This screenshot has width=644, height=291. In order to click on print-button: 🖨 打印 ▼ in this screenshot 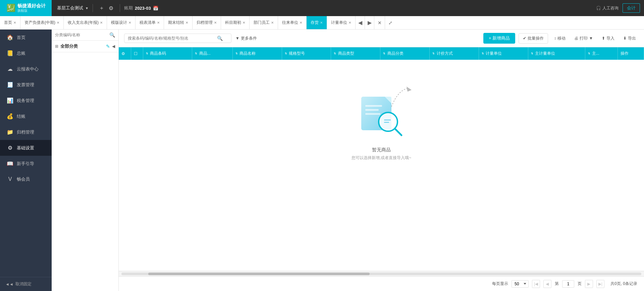, I will do `click(584, 38)`.